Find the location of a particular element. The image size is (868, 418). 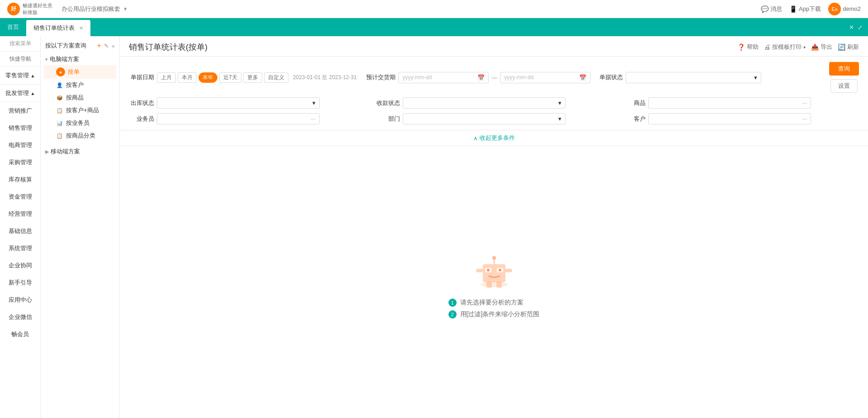

export-btn: 📤 导出 is located at coordinates (822, 47).